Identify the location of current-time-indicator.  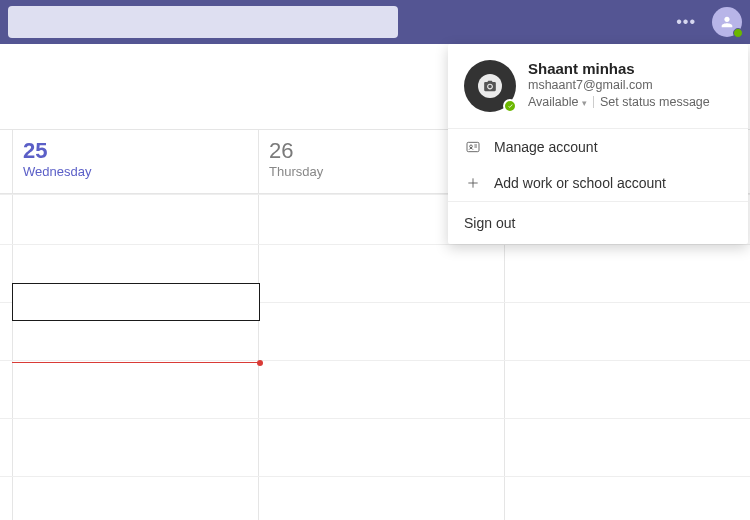
(136, 362).